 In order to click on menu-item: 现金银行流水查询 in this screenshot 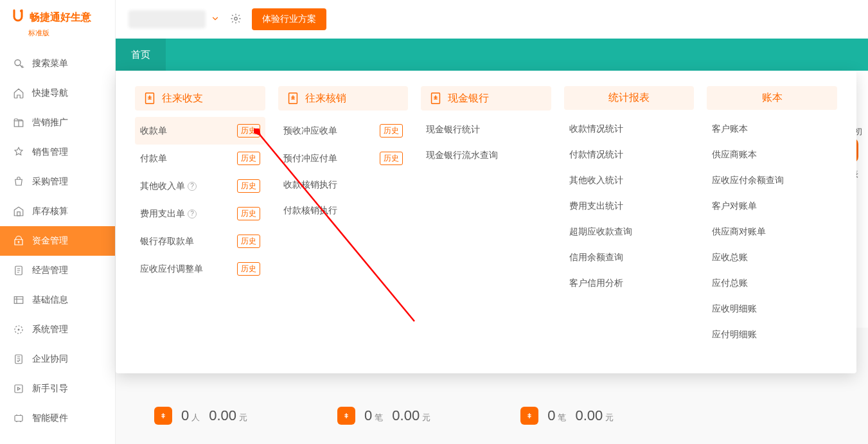, I will do `click(486, 155)`.